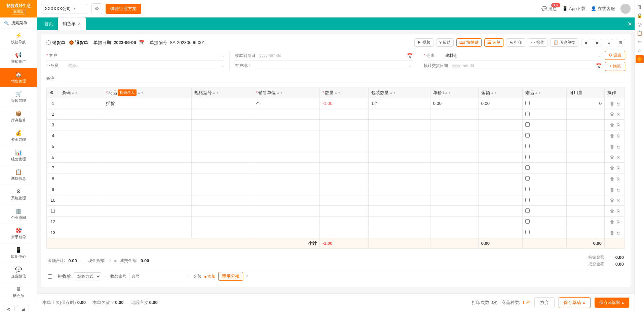  Describe the element at coordinates (222, 66) in the screenshot. I see `salesperson-ellipsis: ···` at that location.